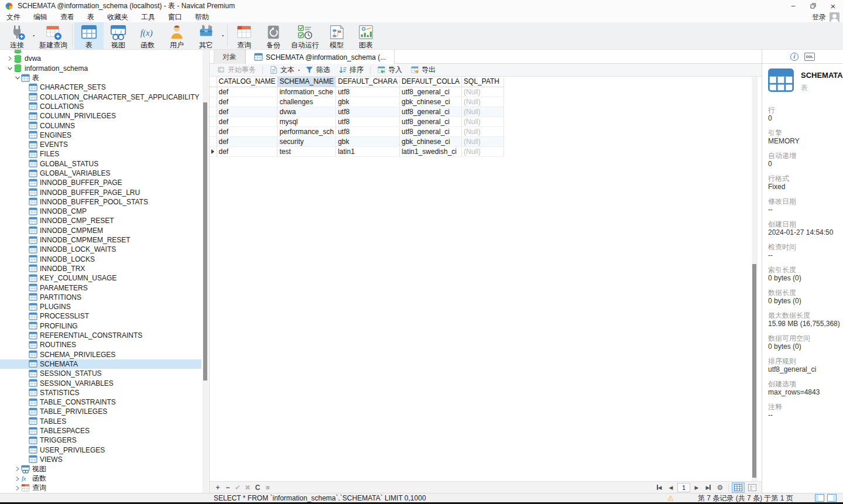 The image size is (843, 504). I want to click on tree-item-table-USER_PRIVILEGES: USER_PRIVILEGES, so click(101, 450).